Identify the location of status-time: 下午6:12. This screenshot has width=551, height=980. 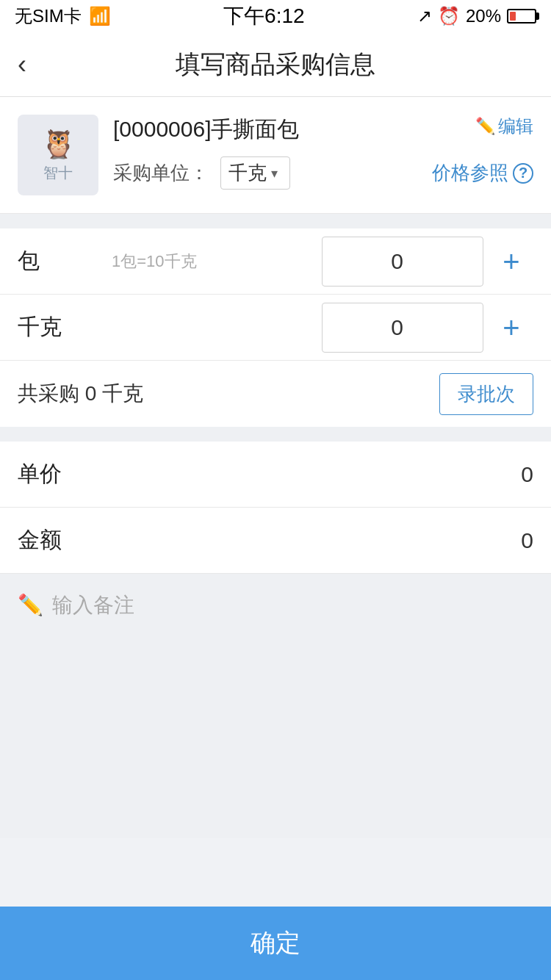
(264, 16).